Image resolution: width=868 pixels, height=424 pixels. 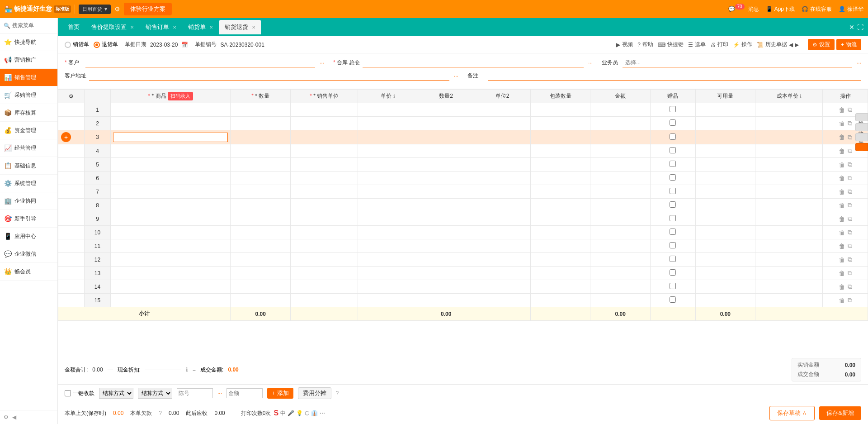 What do you see at coordinates (71, 96) in the screenshot?
I see `th-settings: ⚙` at bounding box center [71, 96].